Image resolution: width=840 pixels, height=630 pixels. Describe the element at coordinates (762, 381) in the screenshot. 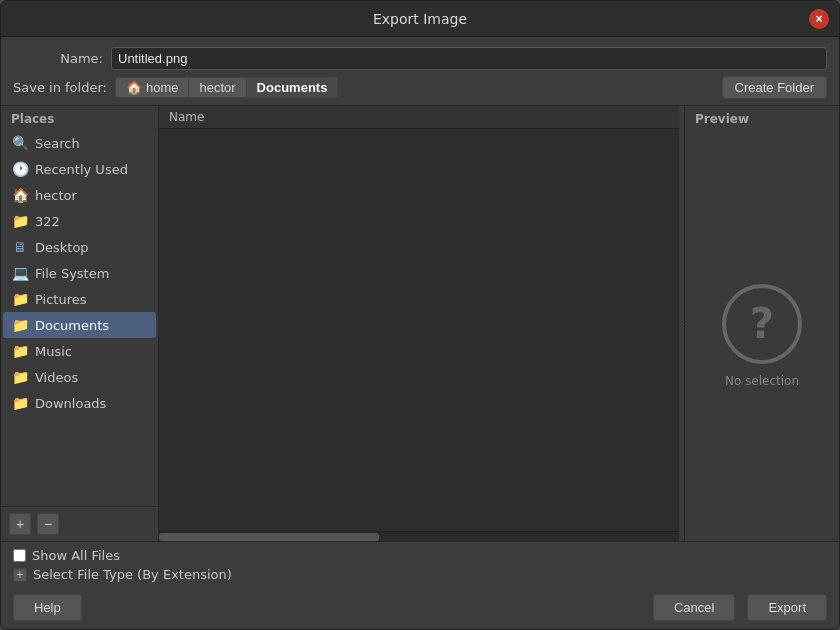

I see `preview-no-selection-text: No selection` at that location.